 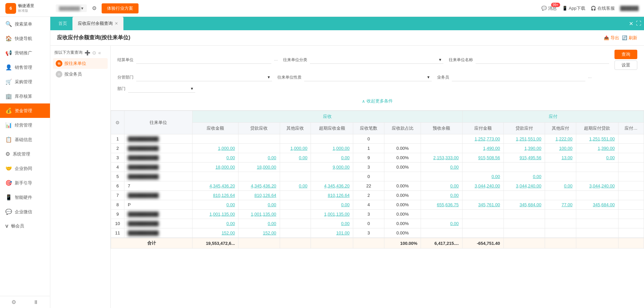 What do you see at coordinates (63, 24) in the screenshot?
I see `tab-home: 首页` at bounding box center [63, 24].